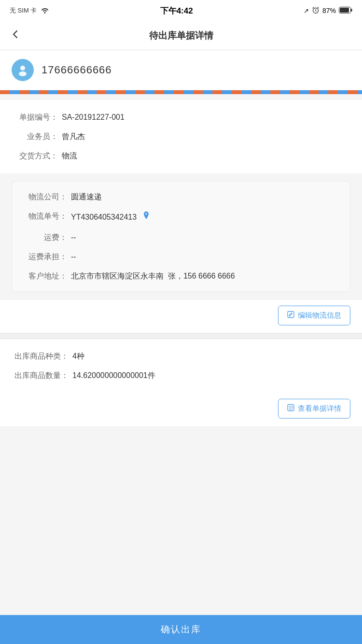  What do you see at coordinates (320, 408) in the screenshot?
I see `view-detail-label: 查看单据详情` at bounding box center [320, 408].